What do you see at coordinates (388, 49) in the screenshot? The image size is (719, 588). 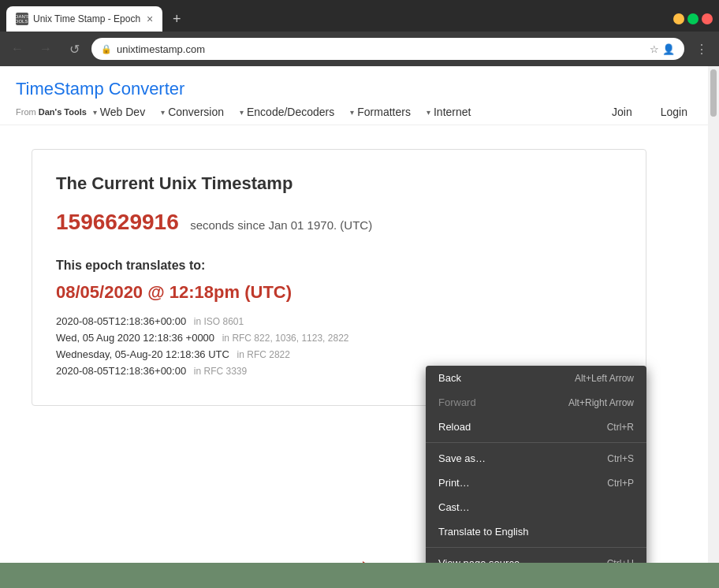 I see `address-bar: 🔒 unixtimestamp.com ☆ 👤` at bounding box center [388, 49].